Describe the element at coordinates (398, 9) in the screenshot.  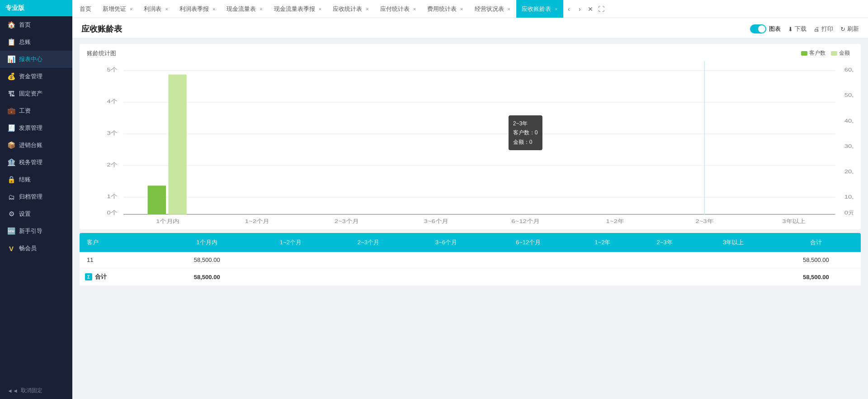
I see `tab-ap-stat: 应付统计表 ×` at that location.